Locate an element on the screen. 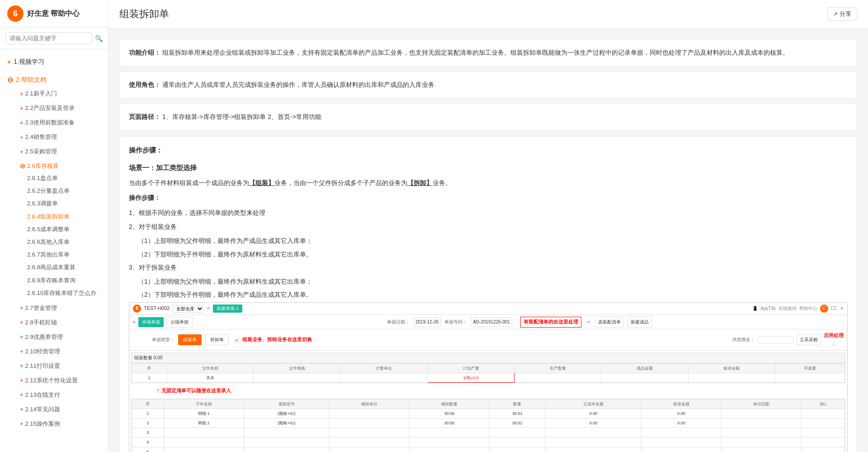  sidebar-item-2-1-label: 2.1新手入门 is located at coordinates (41, 94).